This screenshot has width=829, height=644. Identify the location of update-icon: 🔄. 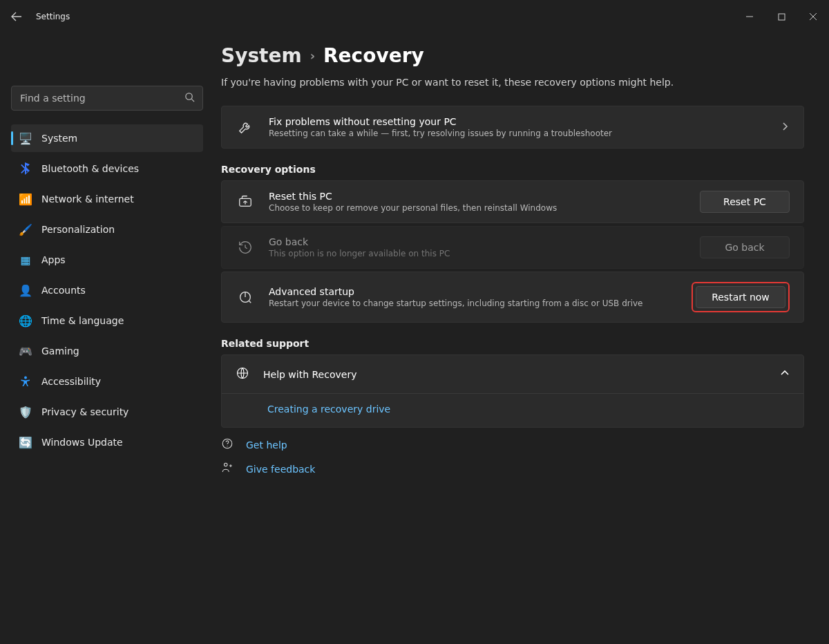
(26, 442).